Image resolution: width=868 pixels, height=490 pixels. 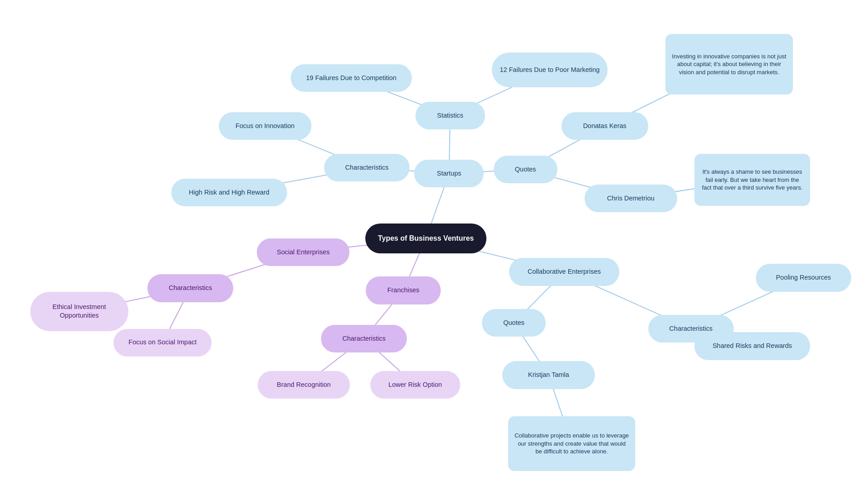 What do you see at coordinates (549, 375) in the screenshot?
I see `node-kristjan: Kristjan Tamla` at bounding box center [549, 375].